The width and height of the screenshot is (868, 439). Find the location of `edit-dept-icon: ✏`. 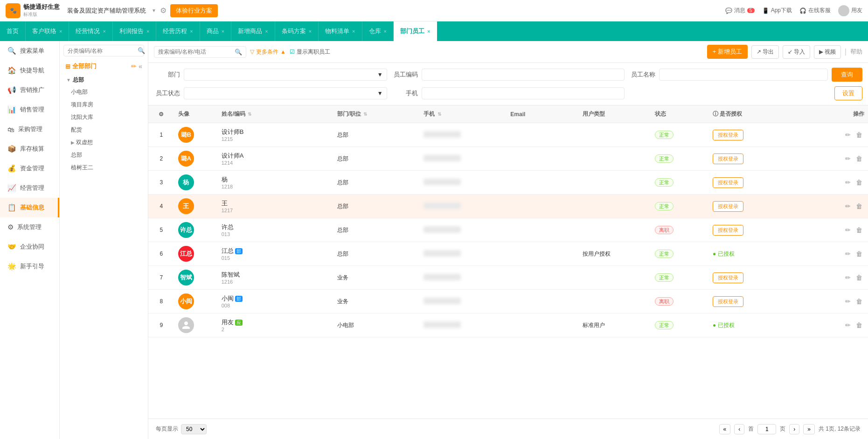

edit-dept-icon: ✏ is located at coordinates (134, 66).